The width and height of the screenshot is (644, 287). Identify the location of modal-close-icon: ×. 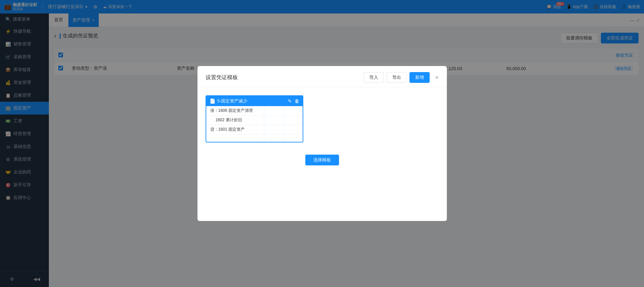
(437, 77).